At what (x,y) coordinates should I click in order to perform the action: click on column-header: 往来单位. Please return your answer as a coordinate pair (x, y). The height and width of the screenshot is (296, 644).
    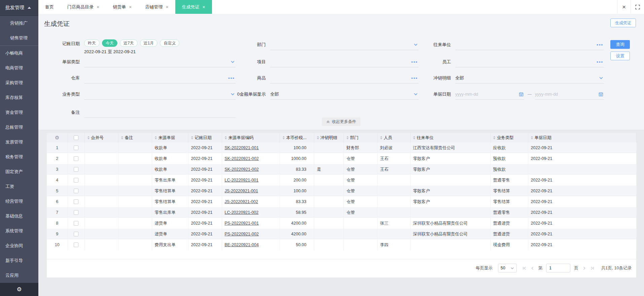
    Looking at the image, I should click on (450, 138).